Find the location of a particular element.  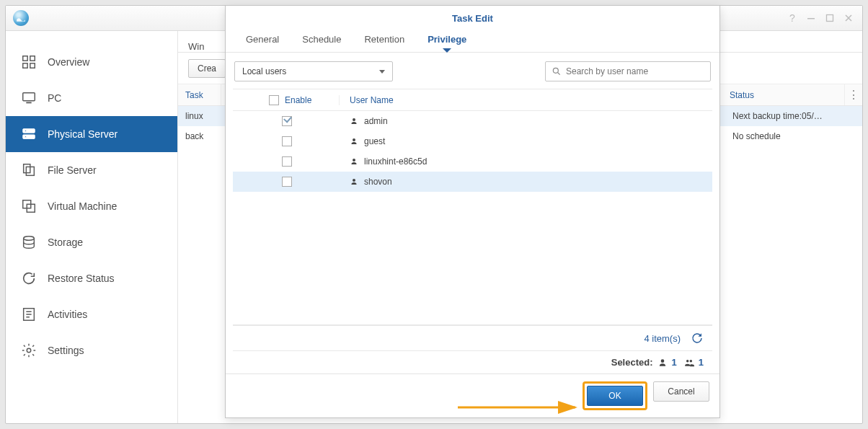

sidebar-item-file-server: File Server is located at coordinates (92, 170).